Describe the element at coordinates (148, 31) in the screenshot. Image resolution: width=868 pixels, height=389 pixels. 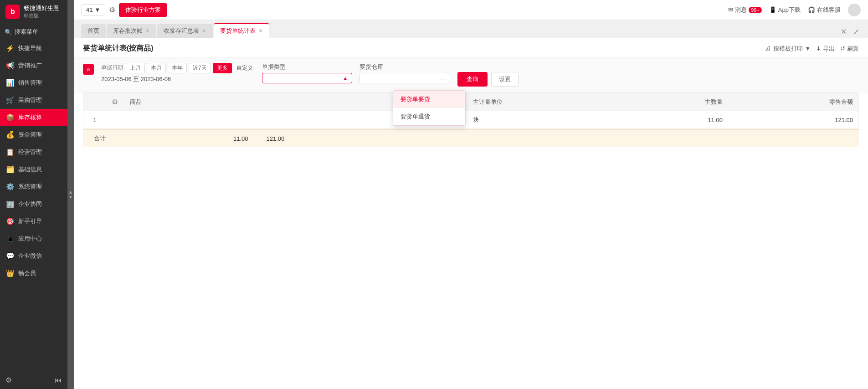
I see `tab-close-batch: ✕` at that location.